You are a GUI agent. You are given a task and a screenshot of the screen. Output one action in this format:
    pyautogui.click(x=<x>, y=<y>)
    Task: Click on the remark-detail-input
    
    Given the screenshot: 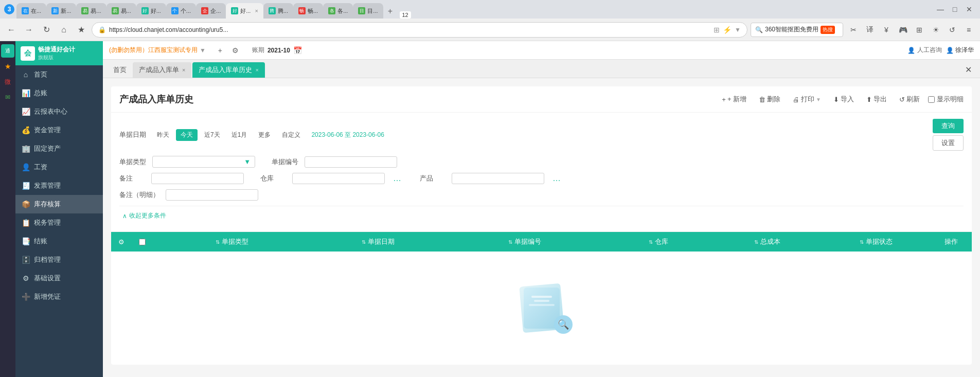 What is the action you would take?
    pyautogui.click(x=212, y=195)
    